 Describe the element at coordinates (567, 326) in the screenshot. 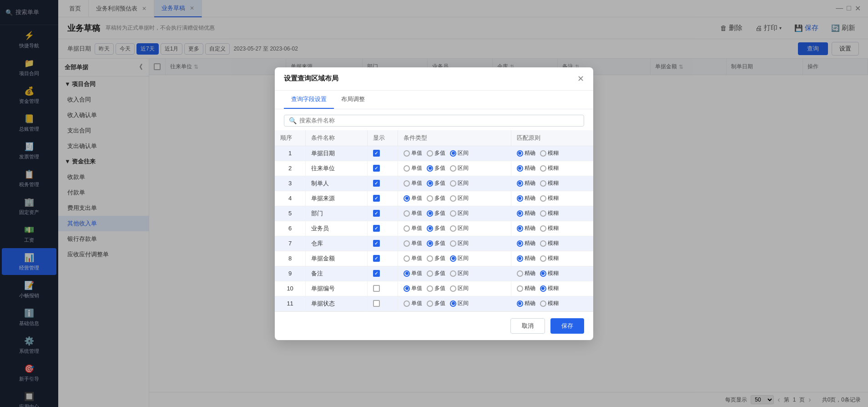

I see `modal-save-button: 保存` at that location.